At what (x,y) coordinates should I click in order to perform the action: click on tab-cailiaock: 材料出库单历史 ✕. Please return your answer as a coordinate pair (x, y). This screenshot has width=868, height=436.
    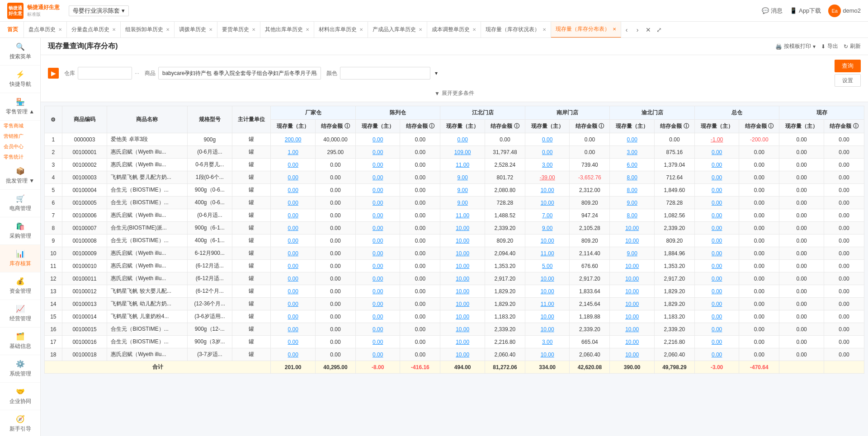
    Looking at the image, I should click on (341, 30).